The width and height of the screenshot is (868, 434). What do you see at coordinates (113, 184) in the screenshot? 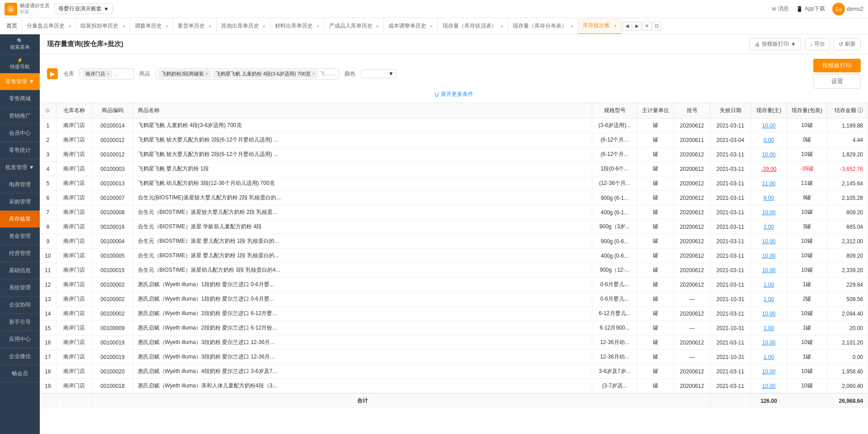
I see `row-code: 00100013` at bounding box center [113, 184].